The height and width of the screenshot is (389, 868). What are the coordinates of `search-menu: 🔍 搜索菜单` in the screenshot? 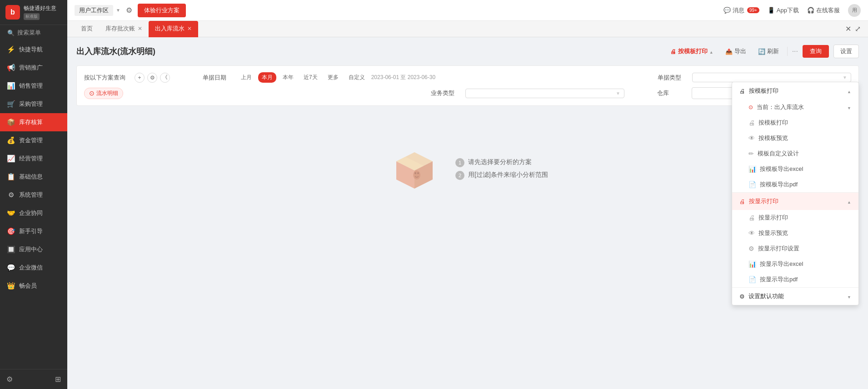 It's located at (34, 33).